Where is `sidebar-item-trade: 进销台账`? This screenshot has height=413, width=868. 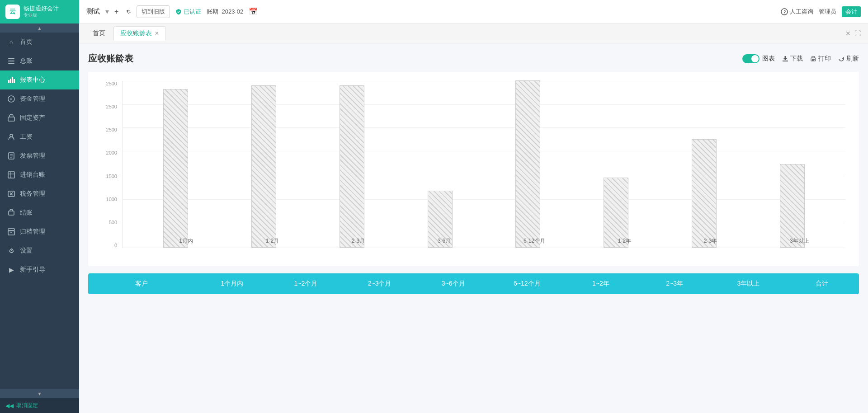 sidebar-item-trade: 进销台账 is located at coordinates (40, 175).